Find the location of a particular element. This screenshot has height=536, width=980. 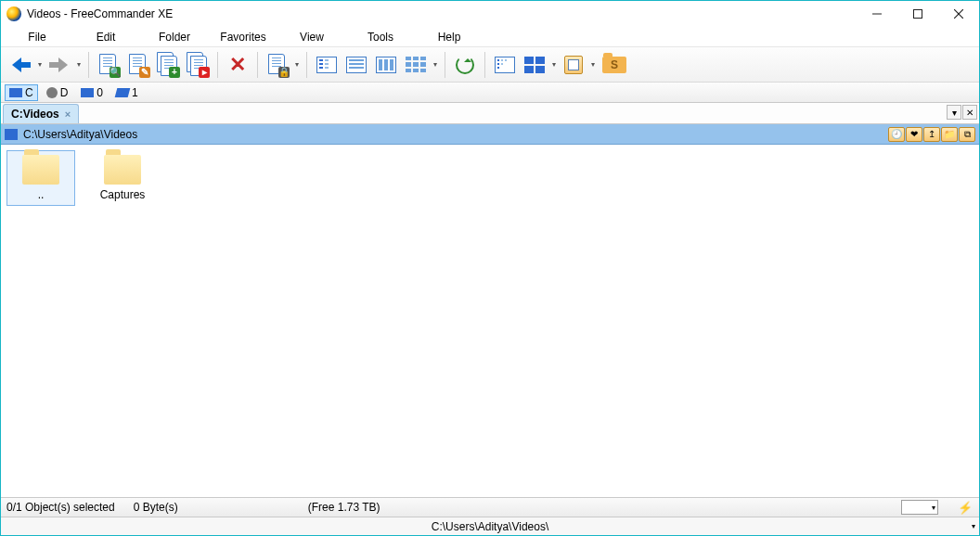

title-bar: Videos - FreeCommander XE is located at coordinates (490, 14).